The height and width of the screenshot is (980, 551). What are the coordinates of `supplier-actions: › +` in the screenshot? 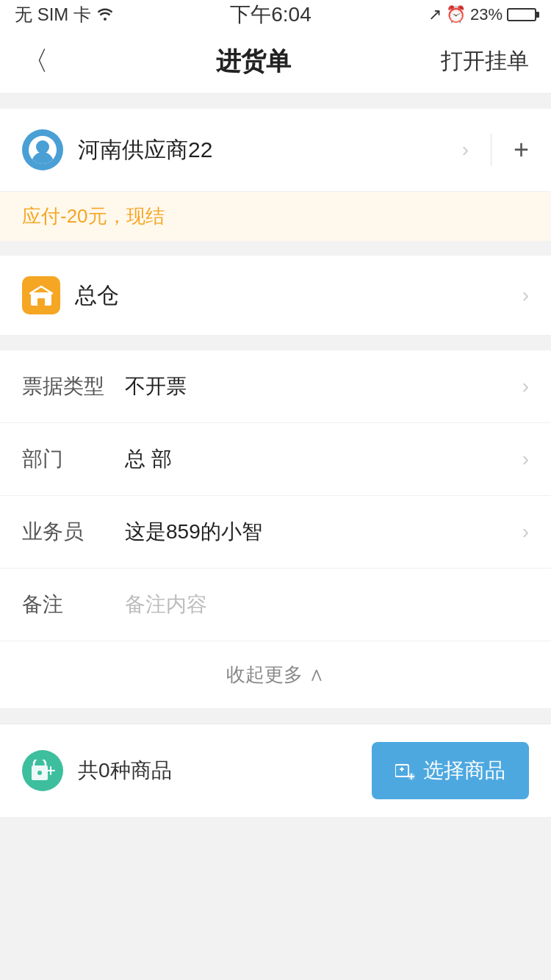 It's located at (495, 150).